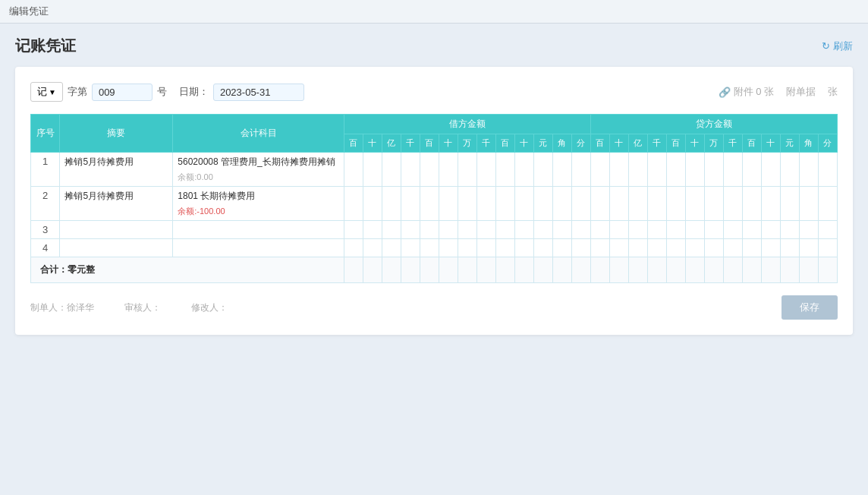  I want to click on row-3-summary, so click(117, 248).